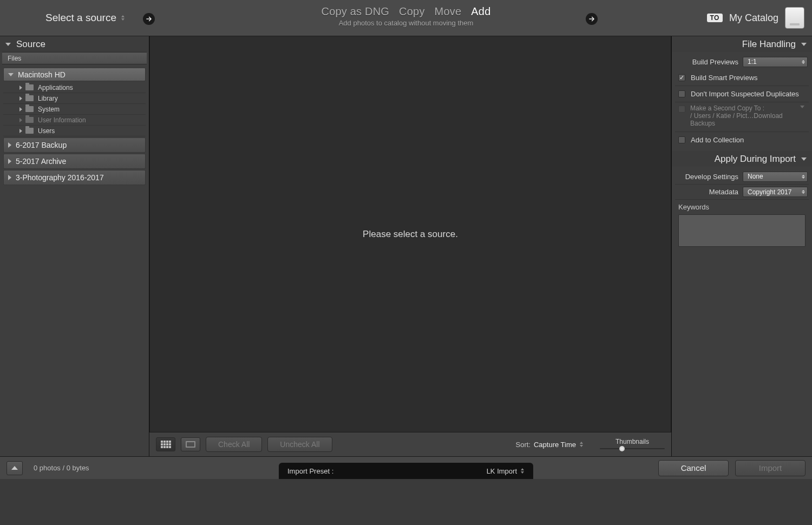 The image size is (812, 525). What do you see at coordinates (42, 75) in the screenshot?
I see `volume-label: Macintosh HD` at bounding box center [42, 75].